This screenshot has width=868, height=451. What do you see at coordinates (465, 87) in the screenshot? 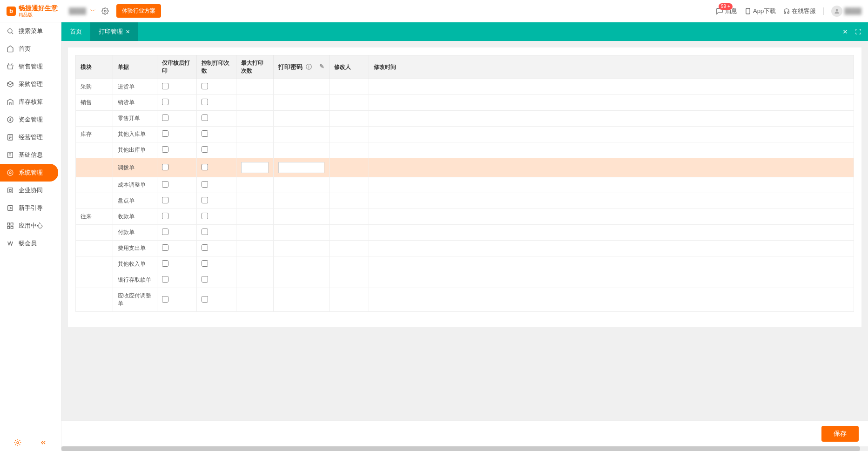
I see `table-row: 采购进货单` at bounding box center [465, 87].